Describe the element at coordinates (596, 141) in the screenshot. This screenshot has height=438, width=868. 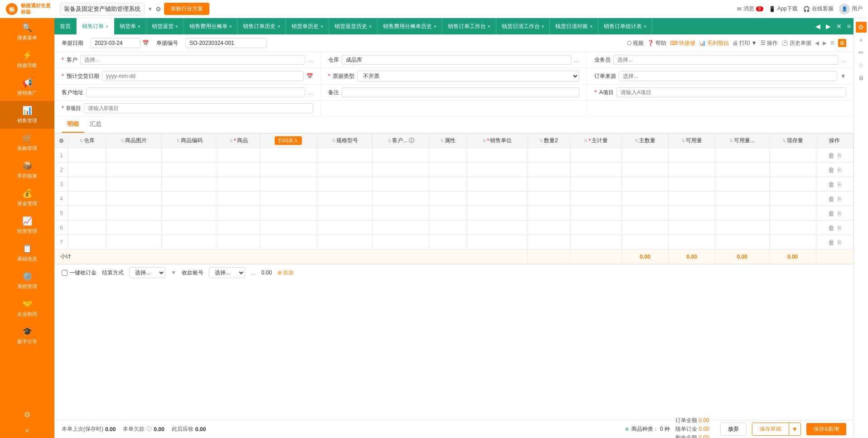
I see `col-main-unit: ⇅ *主计量` at that location.